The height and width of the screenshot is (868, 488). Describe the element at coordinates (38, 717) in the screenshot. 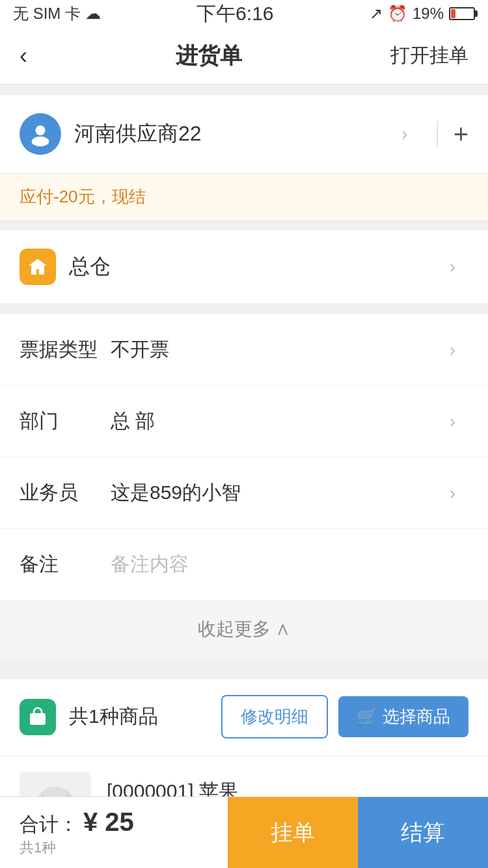

I see `bag-icon` at that location.